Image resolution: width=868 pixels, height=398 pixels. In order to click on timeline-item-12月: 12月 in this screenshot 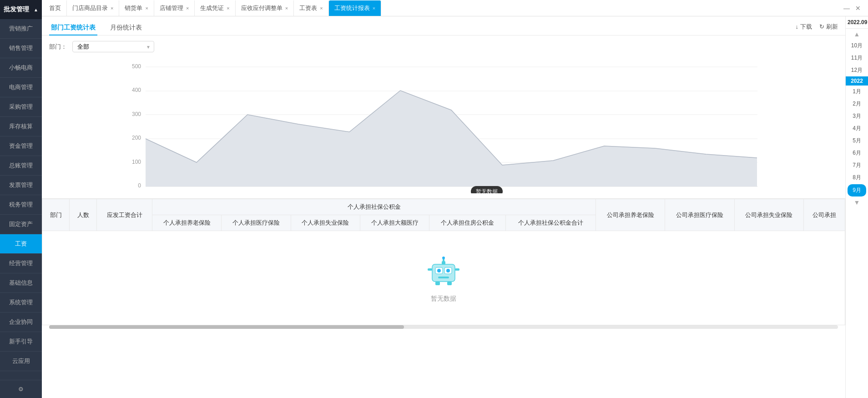, I will do `click(857, 70)`.